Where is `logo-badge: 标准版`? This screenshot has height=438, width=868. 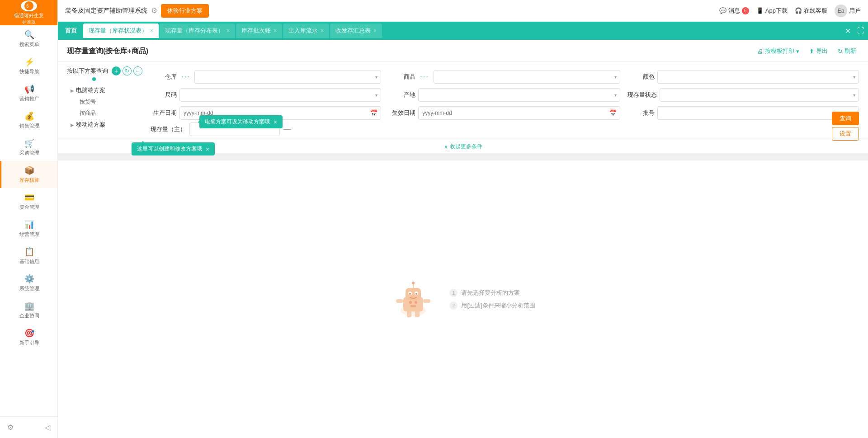
logo-badge: 标准版 is located at coordinates (29, 22).